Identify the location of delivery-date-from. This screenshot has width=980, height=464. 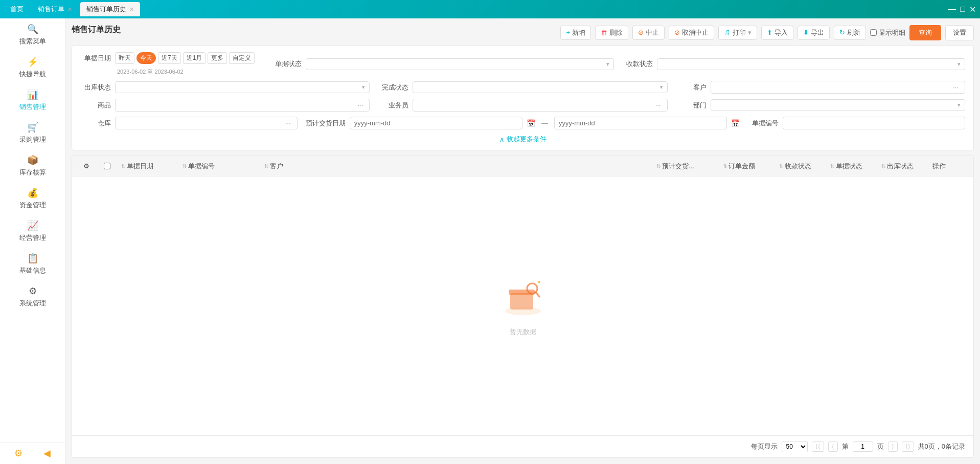
(436, 123).